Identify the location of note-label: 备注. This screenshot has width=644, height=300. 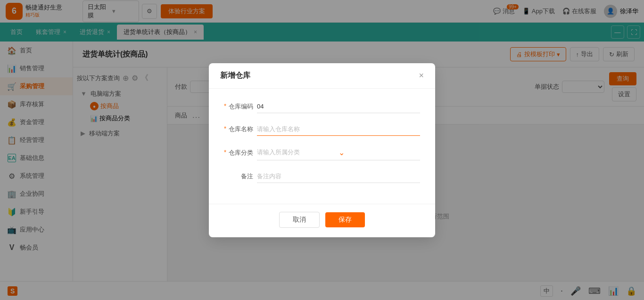
(240, 176).